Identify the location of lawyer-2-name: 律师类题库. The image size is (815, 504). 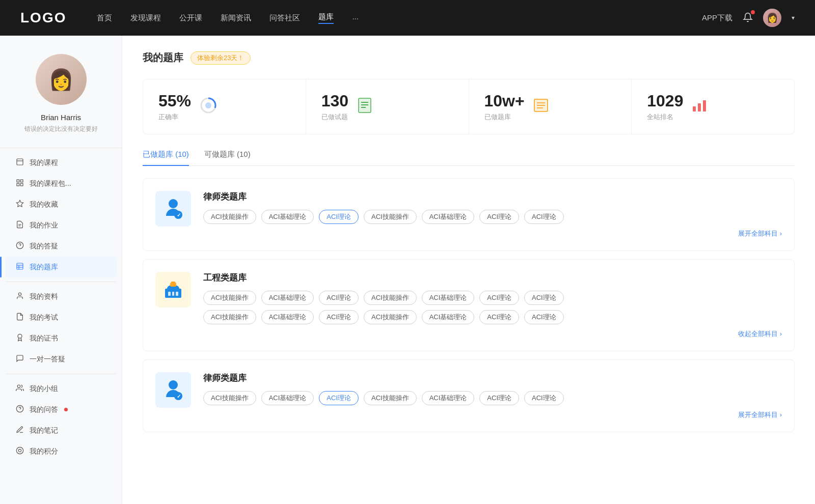
(493, 378).